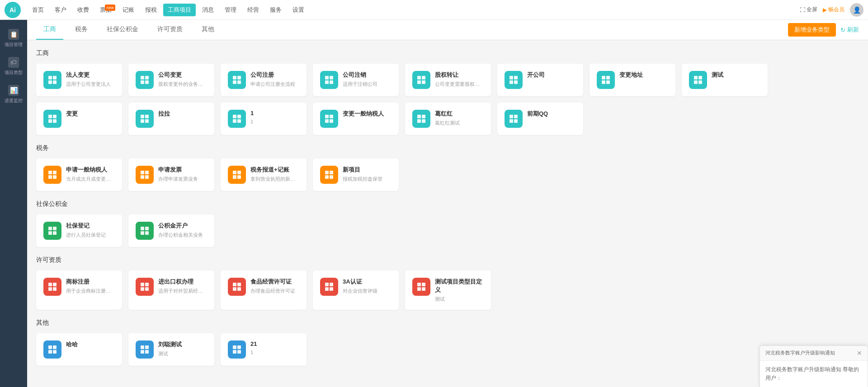  What do you see at coordinates (170, 30) in the screenshot?
I see `sub-tab-许可资质: 许可资质` at bounding box center [170, 30].